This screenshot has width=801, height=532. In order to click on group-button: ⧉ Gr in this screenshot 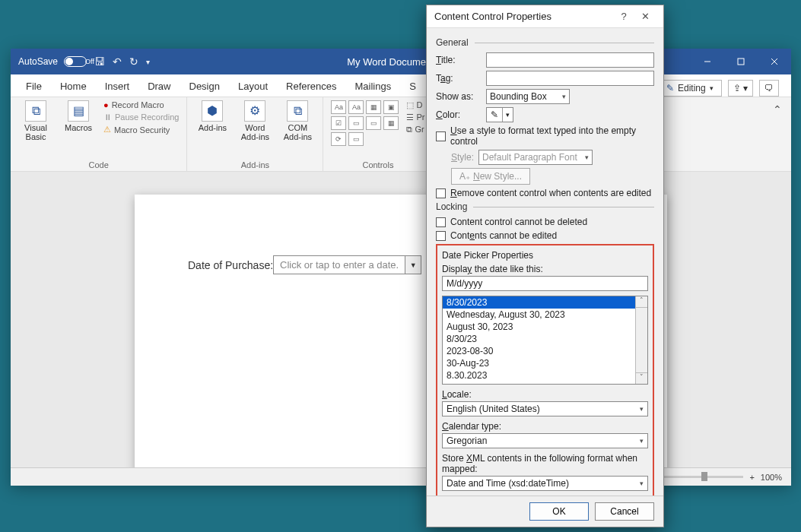, I will do `click(415, 129)`.